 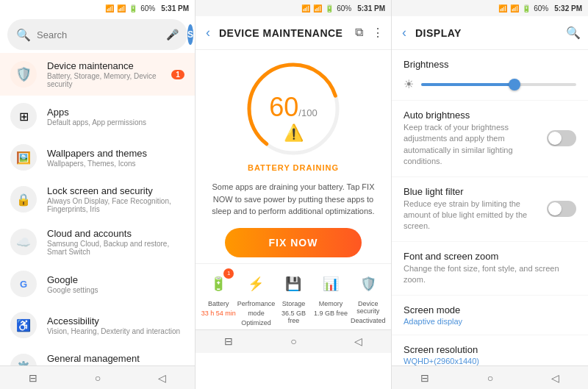 I want to click on auto-brightness-toggle, so click(x=562, y=138).